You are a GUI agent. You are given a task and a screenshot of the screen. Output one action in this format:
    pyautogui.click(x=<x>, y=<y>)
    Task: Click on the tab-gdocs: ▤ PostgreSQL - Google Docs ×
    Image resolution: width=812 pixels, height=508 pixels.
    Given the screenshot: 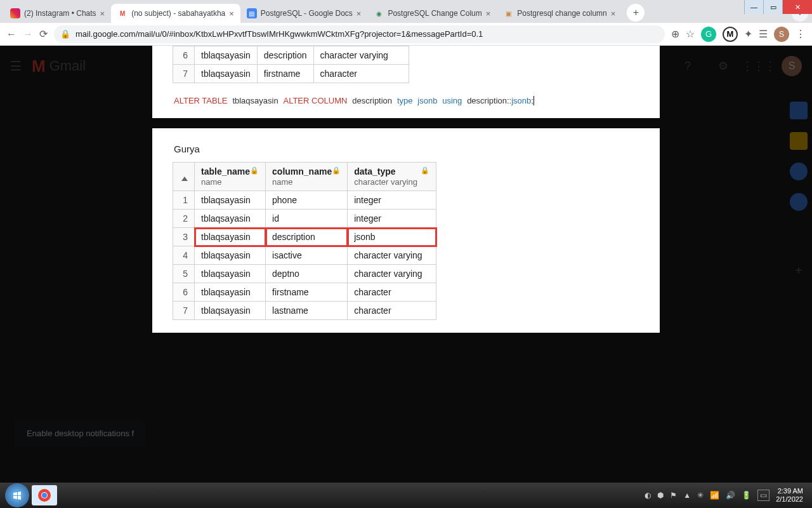 What is the action you would take?
    pyautogui.click(x=304, y=13)
    